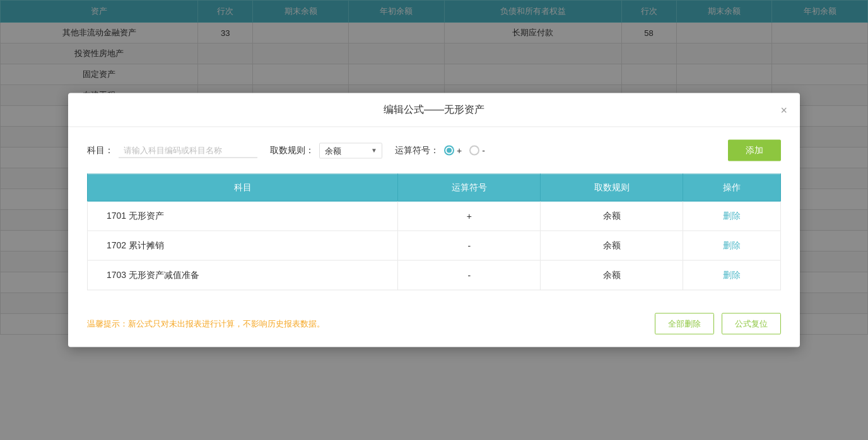  What do you see at coordinates (434, 246) in the screenshot?
I see `formula-table-row: 1702 累计摊销-余额删除` at bounding box center [434, 246].